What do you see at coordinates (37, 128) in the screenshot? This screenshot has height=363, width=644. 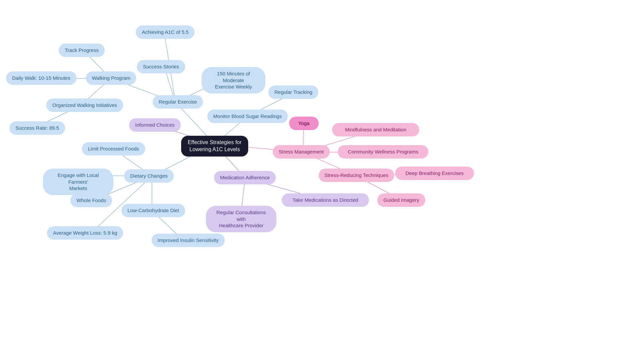 I see `success-rate-label: Success Rate: 89.5` at bounding box center [37, 128].